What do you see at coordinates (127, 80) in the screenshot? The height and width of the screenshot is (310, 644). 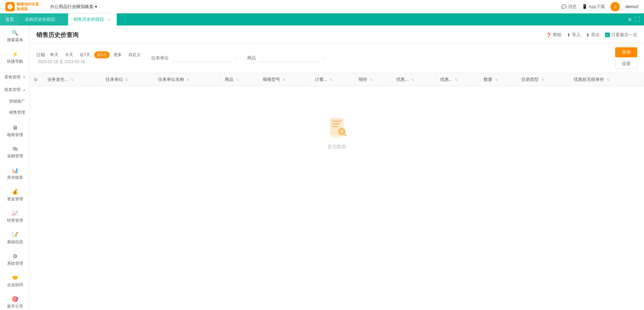 I see `sort-icon-partner-code: ⇅` at bounding box center [127, 80].